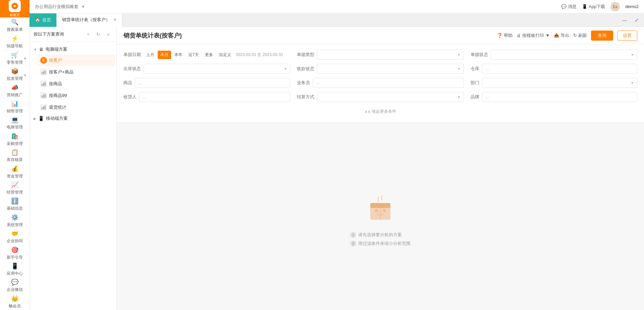  Describe the element at coordinates (15, 193) in the screenshot. I see `sidebar-item-label-operation: 经营管理` at that location.